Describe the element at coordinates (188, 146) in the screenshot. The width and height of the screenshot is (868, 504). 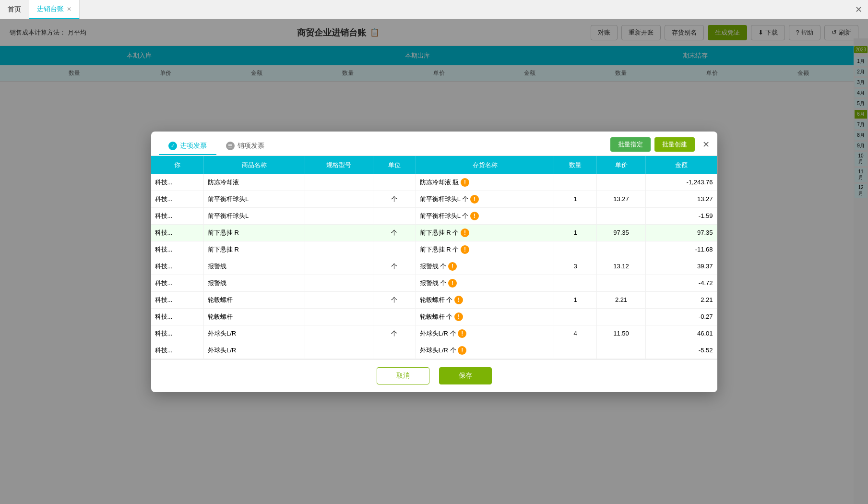
I see `modal-tab-purchase: ✓ 进项发票` at that location.